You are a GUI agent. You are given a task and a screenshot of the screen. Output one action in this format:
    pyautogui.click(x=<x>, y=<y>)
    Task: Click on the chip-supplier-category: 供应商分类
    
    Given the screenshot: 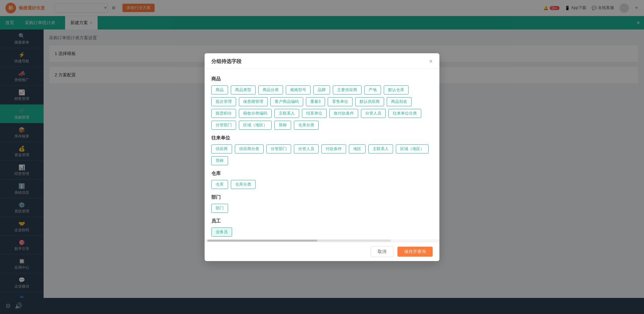 What is the action you would take?
    pyautogui.click(x=249, y=149)
    